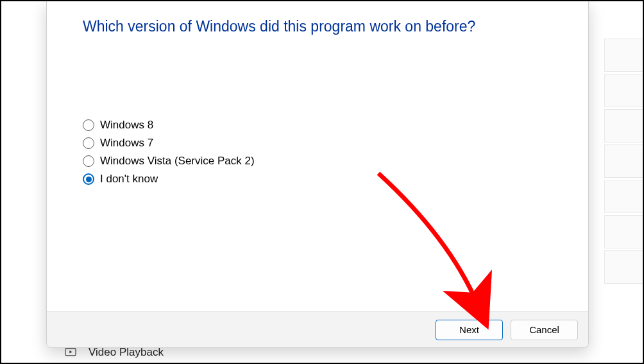 Image resolution: width=644 pixels, height=364 pixels. What do you see at coordinates (544, 330) in the screenshot?
I see `cancel-button: Cancel` at bounding box center [544, 330].